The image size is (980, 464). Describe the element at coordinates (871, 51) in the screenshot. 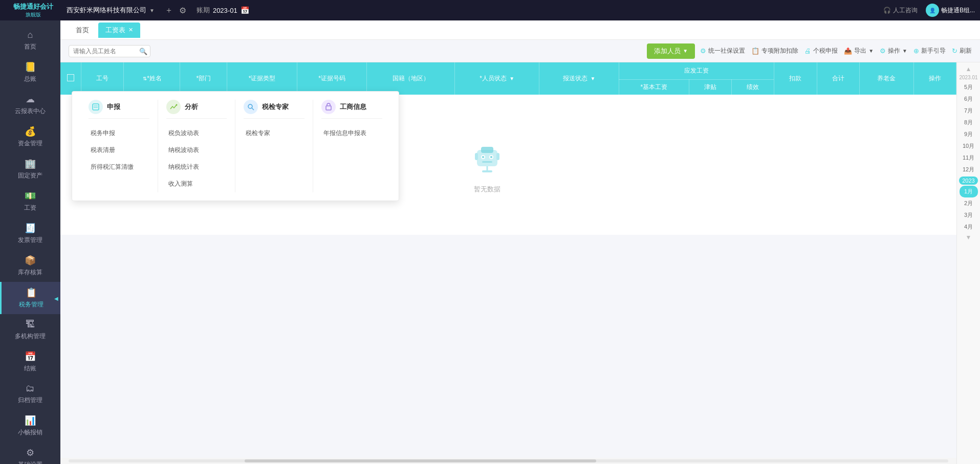

I see `export-dropdown-icon: ▼` at that location.